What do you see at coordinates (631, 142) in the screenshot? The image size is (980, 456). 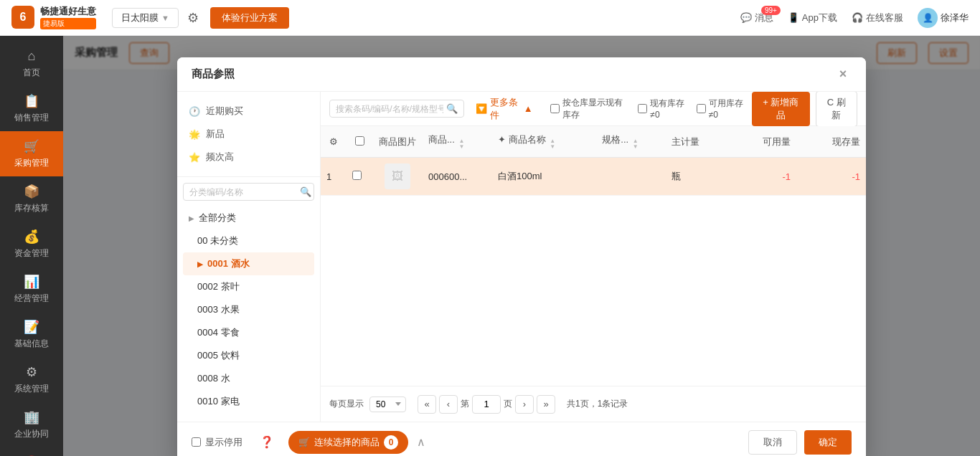 I see `th-spec: 规格... ▲▼` at bounding box center [631, 142].